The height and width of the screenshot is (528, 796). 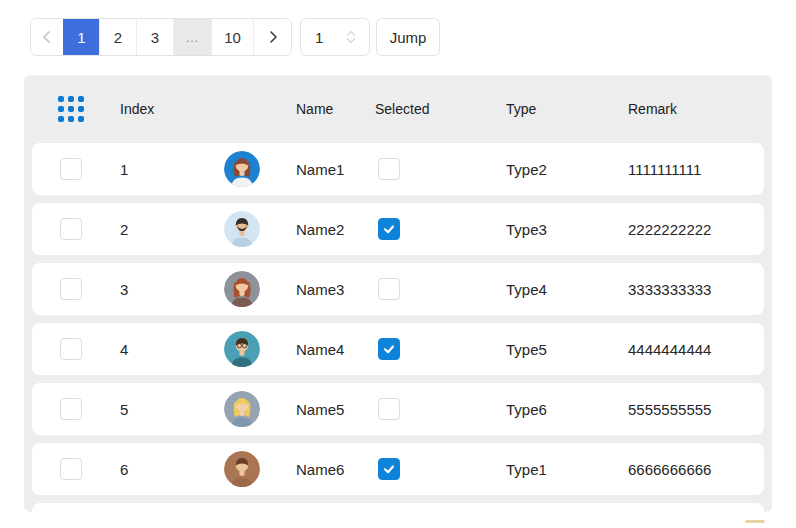 I want to click on table-row: 3 Name3 Type4 3333333333, so click(x=398, y=289).